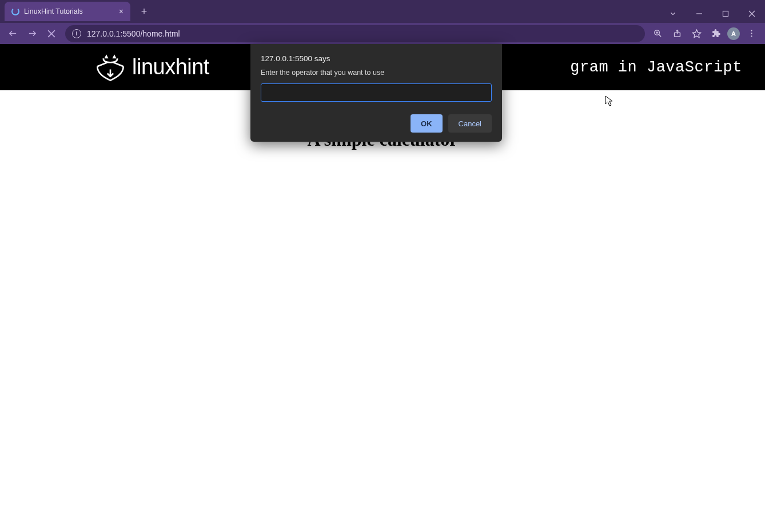 The image size is (765, 532). Describe the element at coordinates (376, 93) in the screenshot. I see `js-prompt-dialog: 127.0.0.1:5500 says Enter the operator t…` at that location.